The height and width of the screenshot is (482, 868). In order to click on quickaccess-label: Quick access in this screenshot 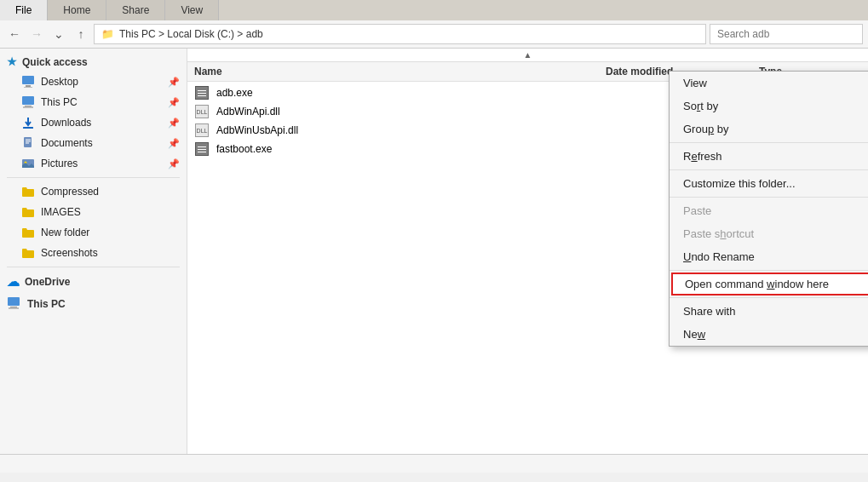, I will do `click(55, 62)`.